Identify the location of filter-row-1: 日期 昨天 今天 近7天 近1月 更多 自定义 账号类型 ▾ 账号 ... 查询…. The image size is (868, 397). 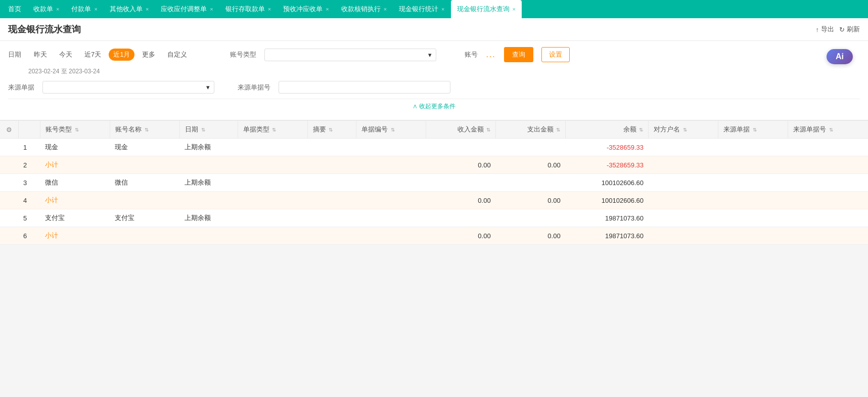
(434, 55).